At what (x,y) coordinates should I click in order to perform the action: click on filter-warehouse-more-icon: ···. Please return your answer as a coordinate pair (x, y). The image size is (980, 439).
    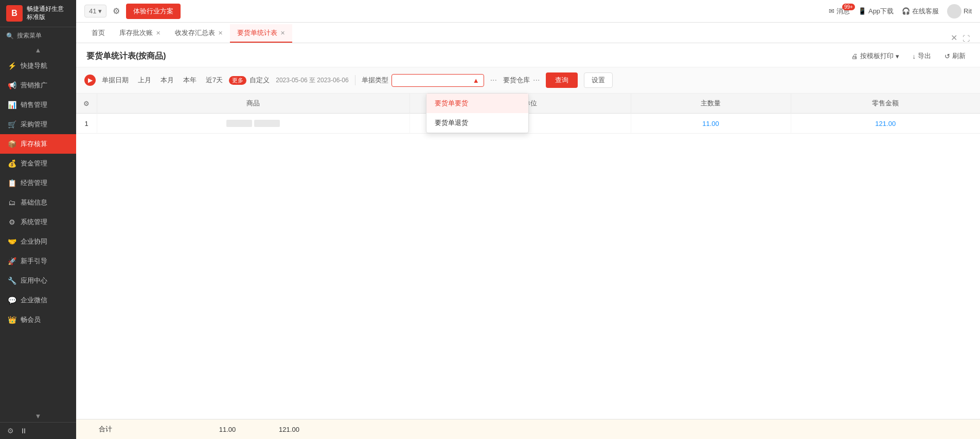
    Looking at the image, I should click on (536, 80).